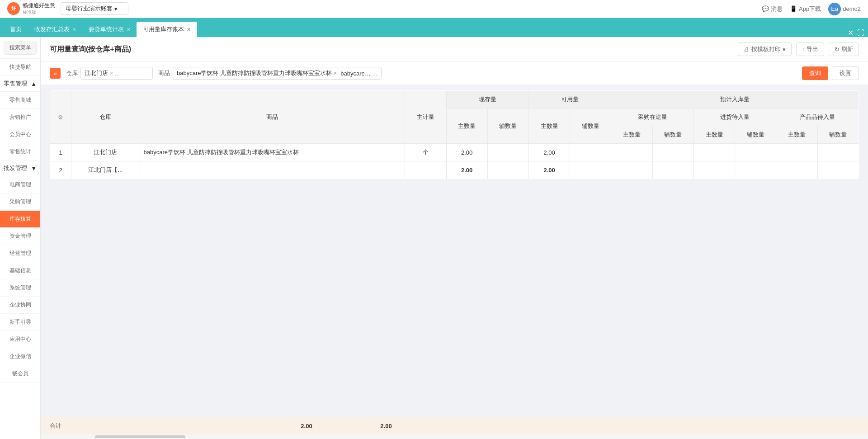 This screenshot has height=439, width=868. I want to click on sidebar-item-库存核算: 库存核算, so click(20, 219).